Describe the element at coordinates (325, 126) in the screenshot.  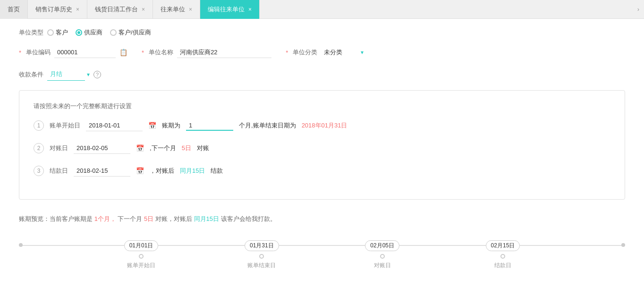
I see `step-1-end-date: 2018年01月31日` at that location.